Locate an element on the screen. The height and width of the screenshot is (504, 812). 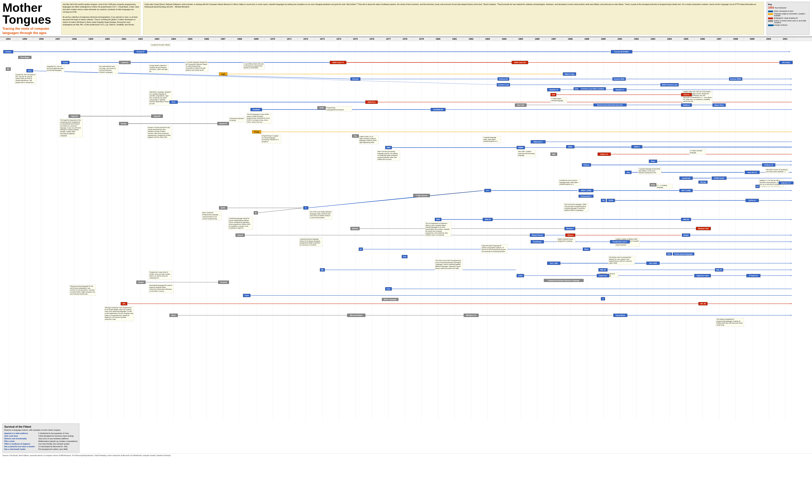
annotation: Possibly the most common language today.… is located at coordinates (570, 183).